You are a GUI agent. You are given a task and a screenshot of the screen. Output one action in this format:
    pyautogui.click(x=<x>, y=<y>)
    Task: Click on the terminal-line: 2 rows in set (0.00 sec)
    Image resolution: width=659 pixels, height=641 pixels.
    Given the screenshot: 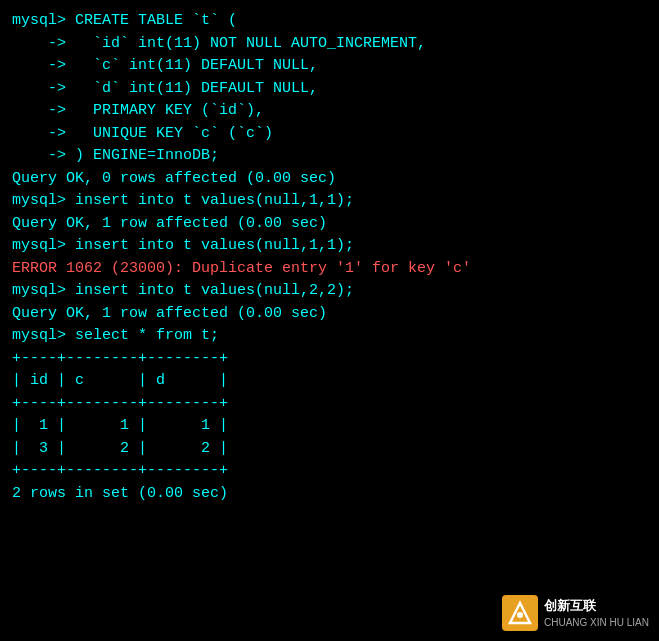 What is the action you would take?
    pyautogui.click(x=330, y=494)
    